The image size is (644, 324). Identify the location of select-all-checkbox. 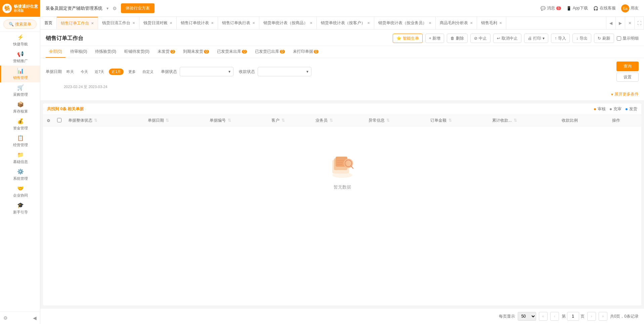
(59, 120).